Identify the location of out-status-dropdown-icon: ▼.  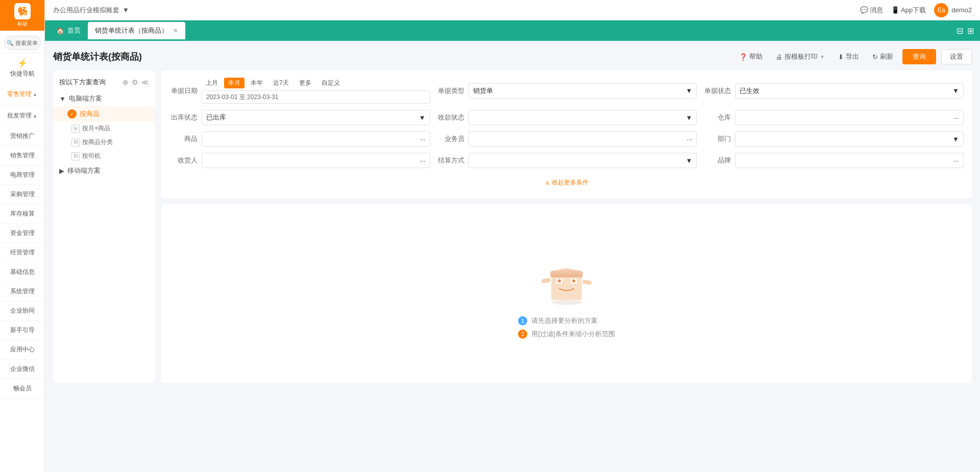
(423, 117).